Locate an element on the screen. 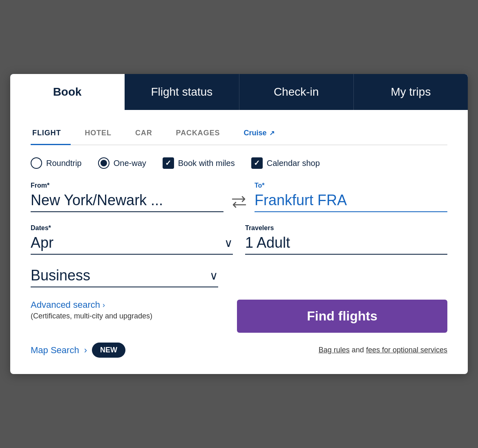 Image resolution: width=478 pixels, height=448 pixels. book-with-miles-label: Book with miles is located at coordinates (207, 164).